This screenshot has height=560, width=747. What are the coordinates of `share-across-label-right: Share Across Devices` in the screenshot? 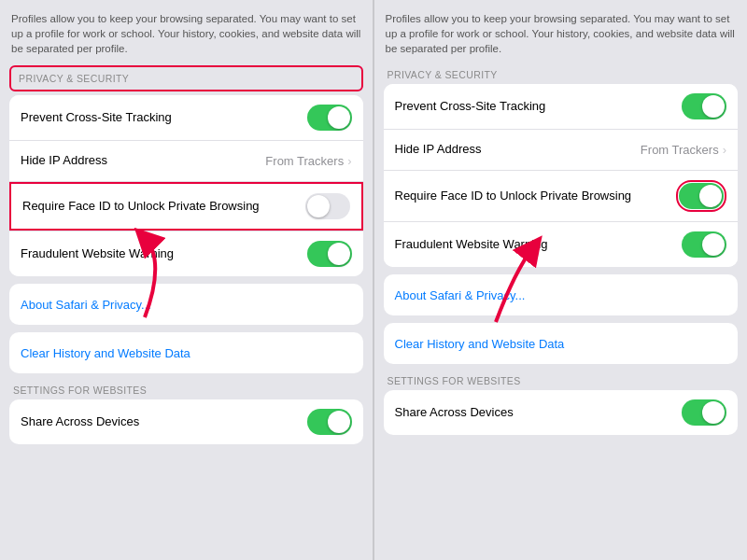 It's located at (539, 413).